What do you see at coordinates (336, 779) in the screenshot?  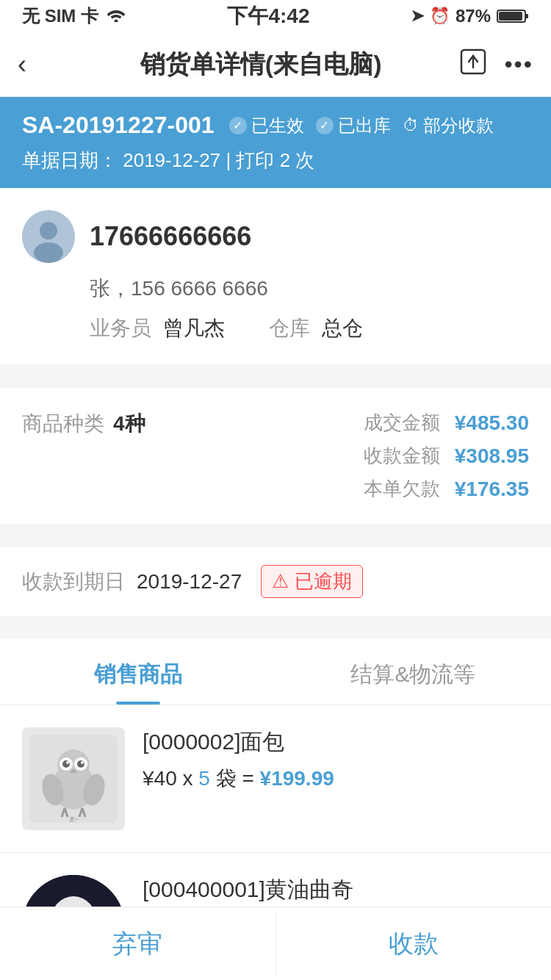 I see `product-price-row-1: ¥40 x 5 袋 = ¥199.99` at bounding box center [336, 779].